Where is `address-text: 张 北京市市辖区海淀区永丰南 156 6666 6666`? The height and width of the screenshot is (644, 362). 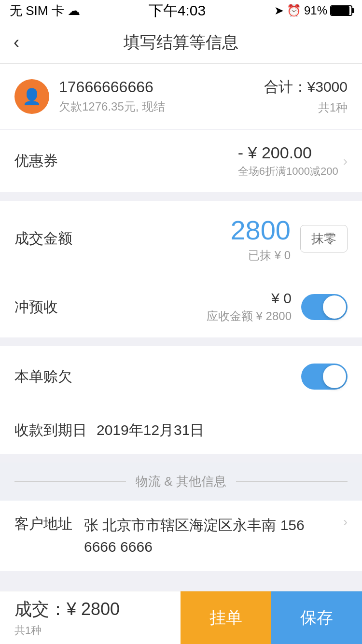 address-text: 张 北京市市辖区海淀区永丰南 156 6666 6666 is located at coordinates (211, 536).